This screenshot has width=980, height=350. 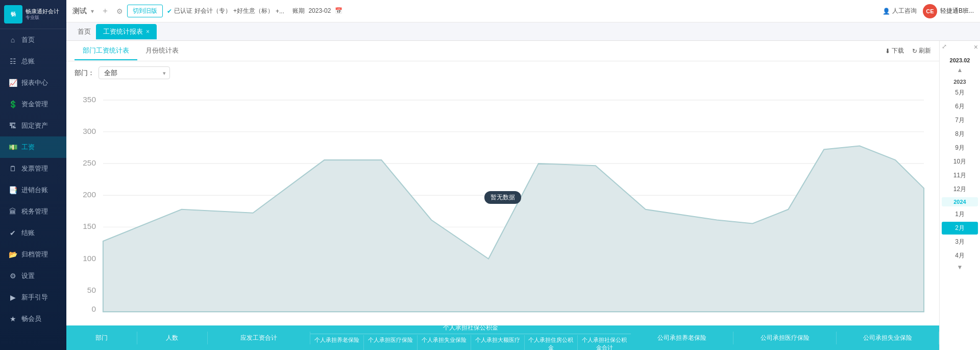 What do you see at coordinates (89, 162) in the screenshot?
I see `svg-text: 250` at bounding box center [89, 162].